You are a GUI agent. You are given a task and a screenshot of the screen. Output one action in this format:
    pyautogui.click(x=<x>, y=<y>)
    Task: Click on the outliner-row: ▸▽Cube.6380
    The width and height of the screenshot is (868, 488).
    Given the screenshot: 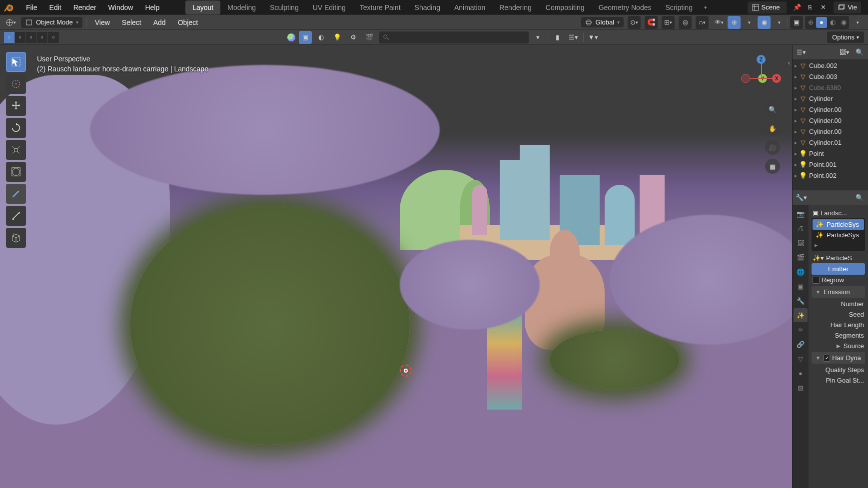 What is the action you would take?
    pyautogui.click(x=831, y=87)
    